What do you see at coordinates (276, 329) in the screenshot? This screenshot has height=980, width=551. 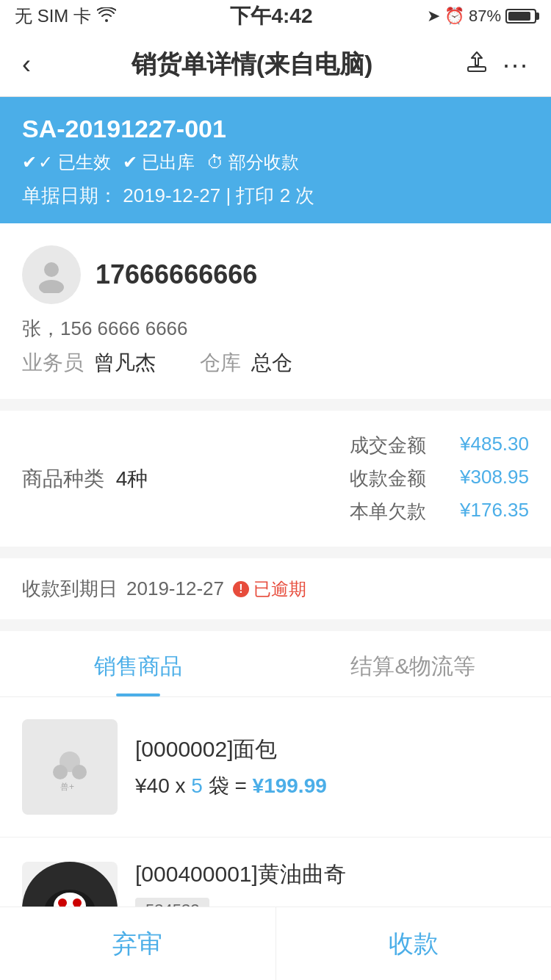 I see `customer-phone: 张，156 6666 6666` at bounding box center [276, 329].